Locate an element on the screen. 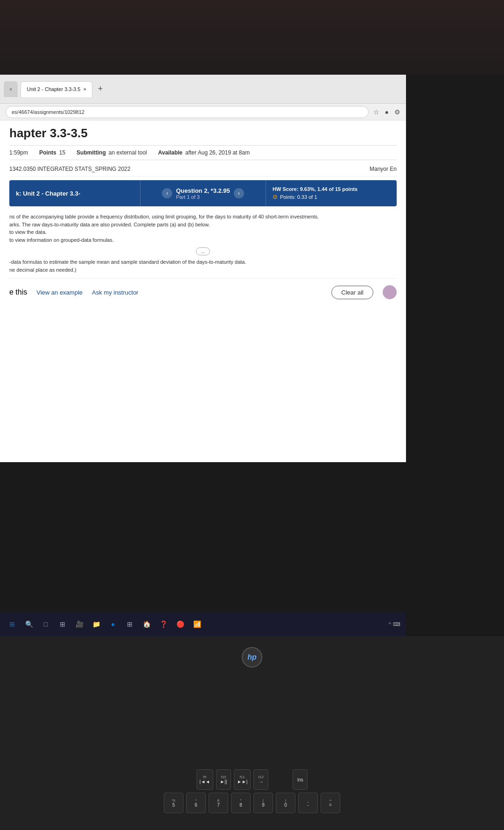 The height and width of the screenshot is (830, 504). tab-active-close: × is located at coordinates (84, 89).